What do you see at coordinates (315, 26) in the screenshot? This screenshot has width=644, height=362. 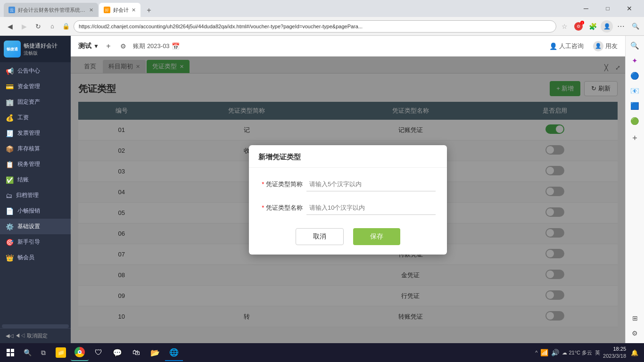 I see `address-input` at bounding box center [315, 26].